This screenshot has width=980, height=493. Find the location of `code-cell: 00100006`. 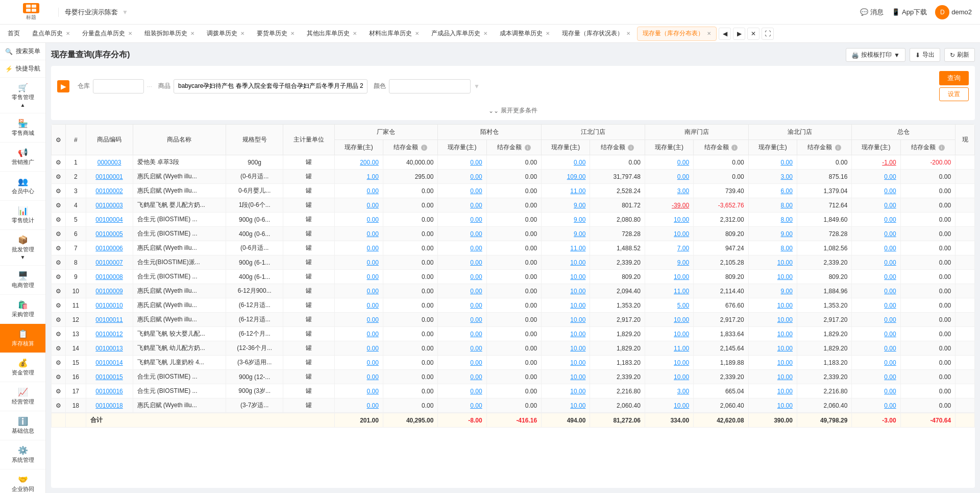

code-cell: 00100006 is located at coordinates (109, 248).